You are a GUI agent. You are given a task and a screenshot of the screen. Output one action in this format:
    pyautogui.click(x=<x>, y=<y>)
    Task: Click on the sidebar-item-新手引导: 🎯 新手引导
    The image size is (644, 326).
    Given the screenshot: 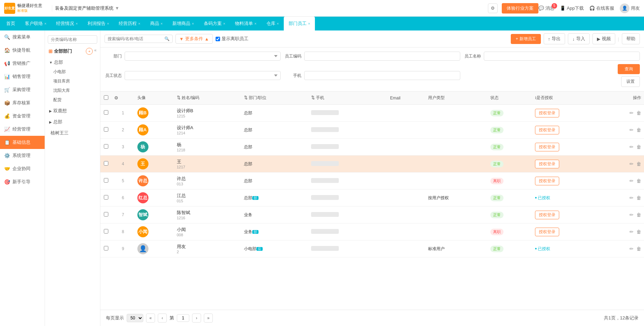 What is the action you would take?
    pyautogui.click(x=22, y=182)
    